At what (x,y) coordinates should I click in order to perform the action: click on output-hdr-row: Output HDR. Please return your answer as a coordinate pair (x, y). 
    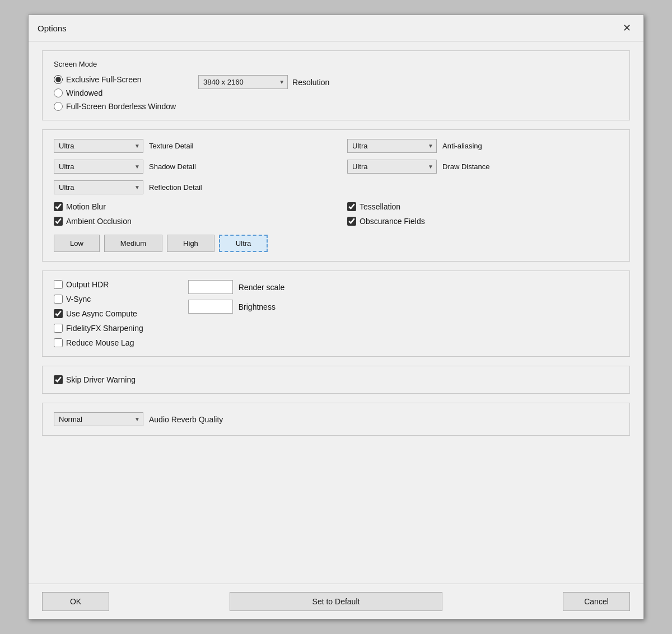
    Looking at the image, I should click on (99, 285).